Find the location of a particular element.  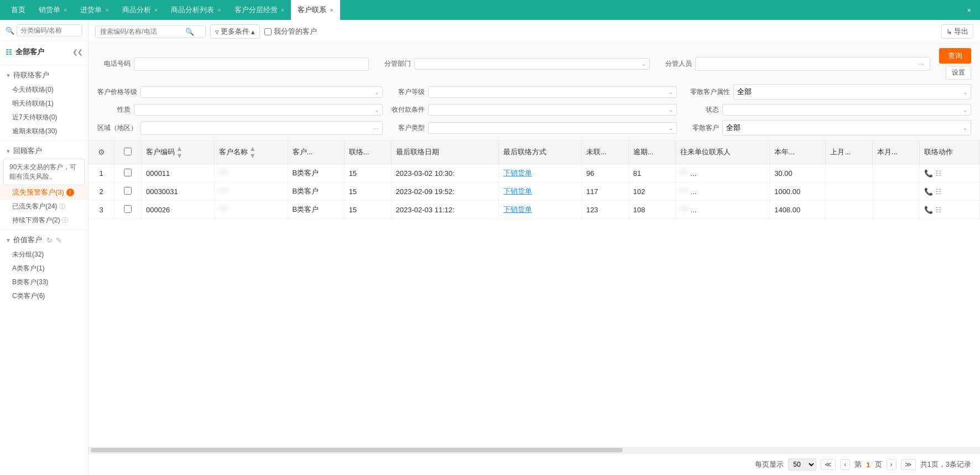

filter-status-select: ⌄ is located at coordinates (847, 109).